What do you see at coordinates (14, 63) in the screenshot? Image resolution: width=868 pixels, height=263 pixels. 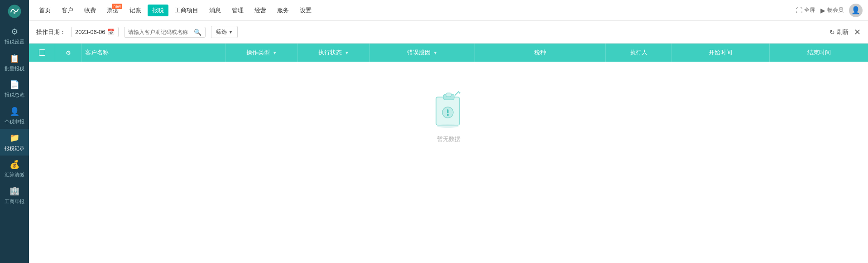 I see `sidebar-item-batch-tax: 📋 批量报税` at bounding box center [14, 63].